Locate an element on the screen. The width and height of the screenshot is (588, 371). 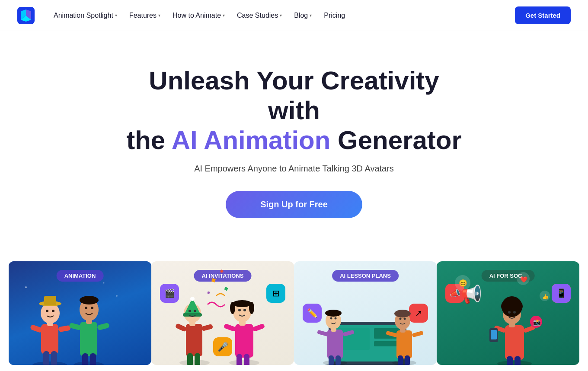
nav-item-features: Features ▾ is located at coordinates (145, 16).